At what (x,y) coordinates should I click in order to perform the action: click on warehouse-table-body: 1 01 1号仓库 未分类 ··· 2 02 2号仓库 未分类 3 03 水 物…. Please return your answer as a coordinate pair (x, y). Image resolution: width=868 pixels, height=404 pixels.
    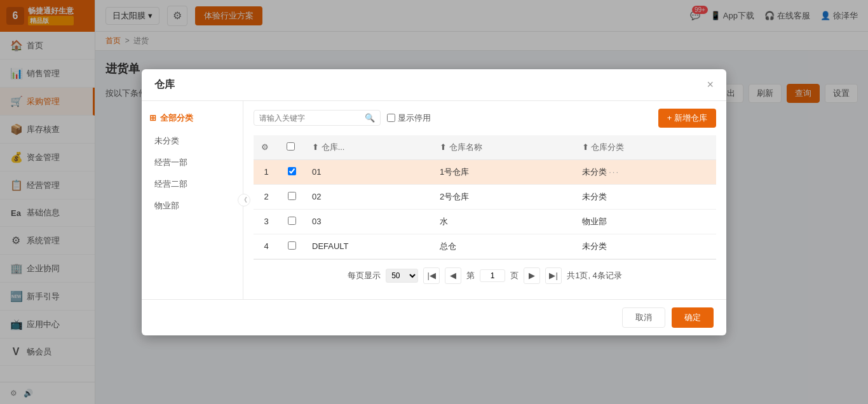
    Looking at the image, I should click on (485, 209).